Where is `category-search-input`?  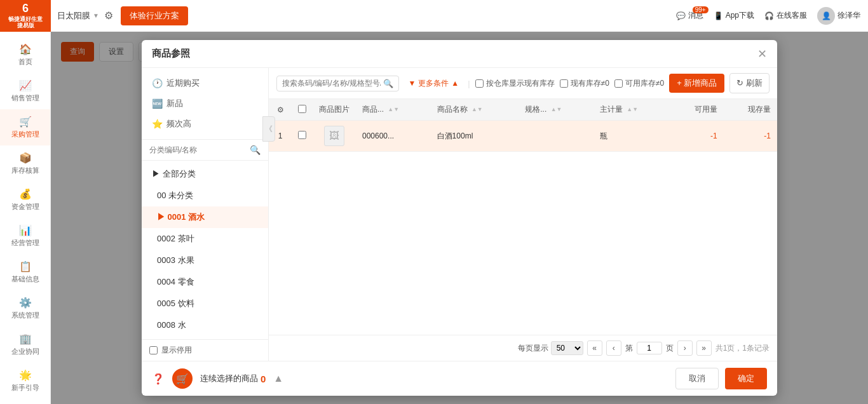
category-search-input is located at coordinates (198, 150).